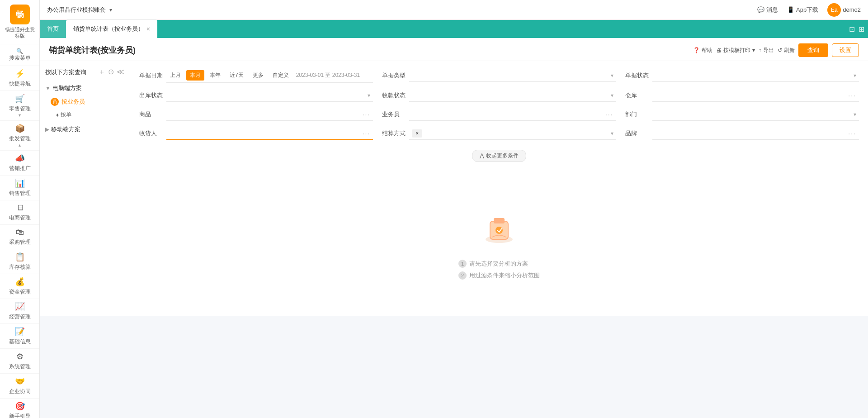 Image resolution: width=868 pixels, height=418 pixels. I want to click on page-actions: ❓ 帮助 🖨 按模板打印 ▾ ↑ 导出 ↺ 刷新, so click(776, 50).